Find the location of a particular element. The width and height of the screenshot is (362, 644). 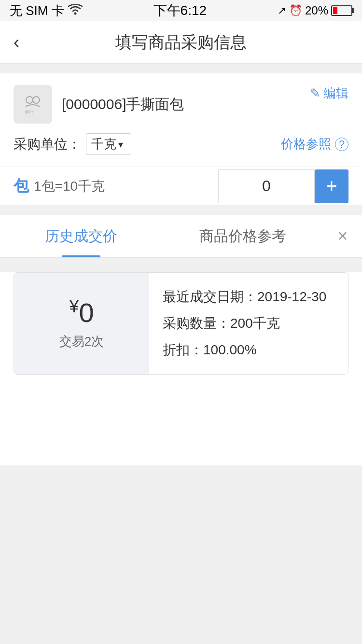

alarm-icon: ⏰ is located at coordinates (295, 11).